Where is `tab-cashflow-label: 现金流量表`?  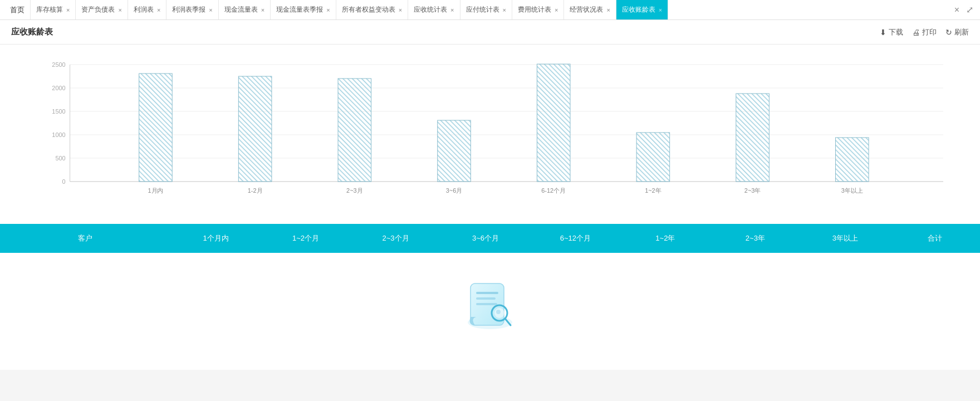
tab-cashflow-label: 现金流量表 is located at coordinates (241, 10).